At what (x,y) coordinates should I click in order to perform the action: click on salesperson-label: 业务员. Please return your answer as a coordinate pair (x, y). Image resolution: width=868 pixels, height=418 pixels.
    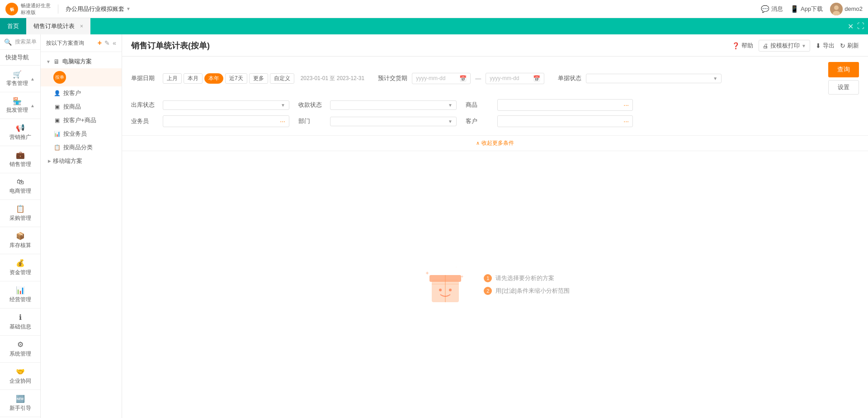
    Looking at the image, I should click on (145, 121).